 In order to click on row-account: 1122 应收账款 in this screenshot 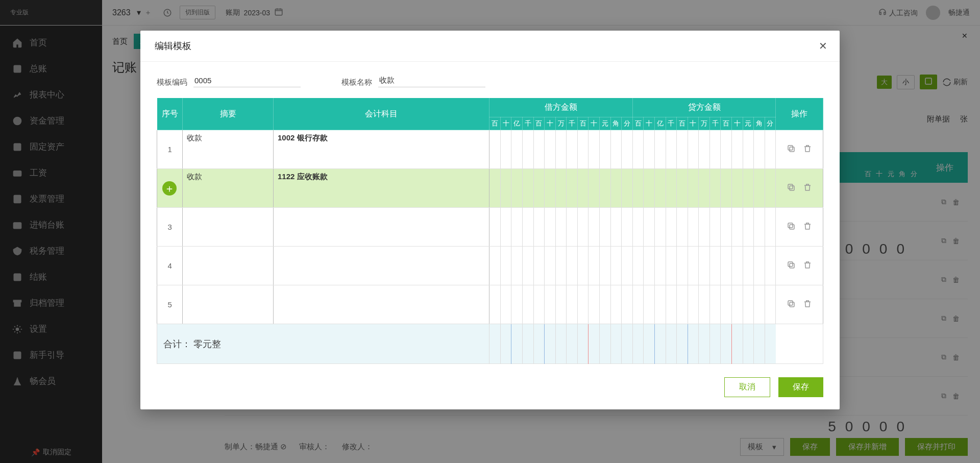, I will do `click(382, 188)`.